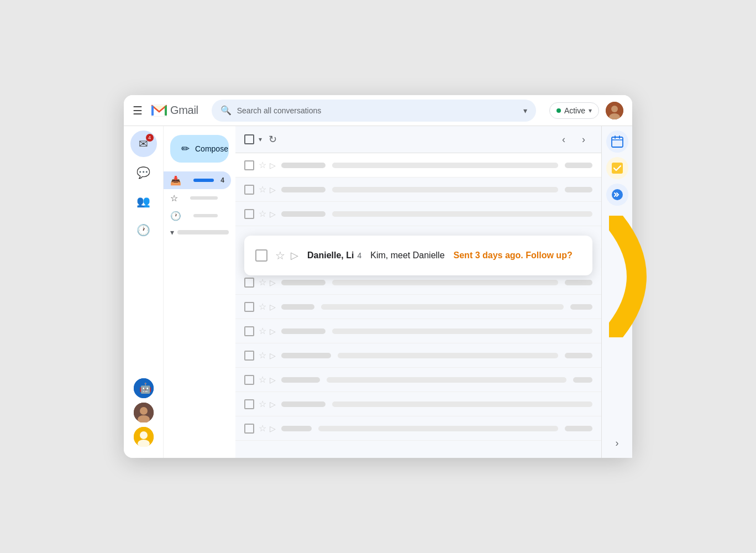 The image size is (756, 553). What do you see at coordinates (144, 201) in the screenshot?
I see `sidebar-item-spaces: 👥` at bounding box center [144, 201].